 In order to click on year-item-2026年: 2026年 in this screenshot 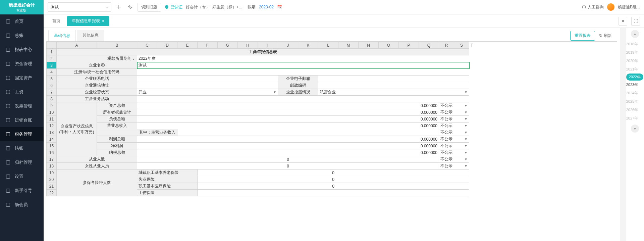, I will do `click(635, 110)`.